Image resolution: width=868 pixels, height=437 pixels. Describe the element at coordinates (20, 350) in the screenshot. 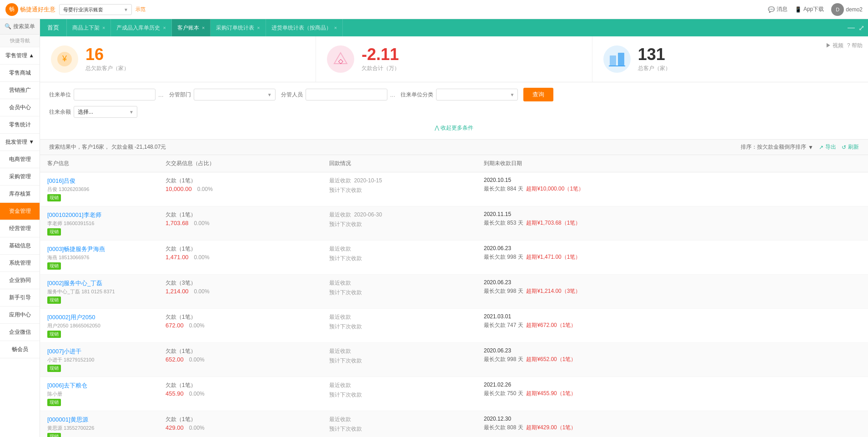

I see `sidebar-item-vip: 畅会员` at that location.